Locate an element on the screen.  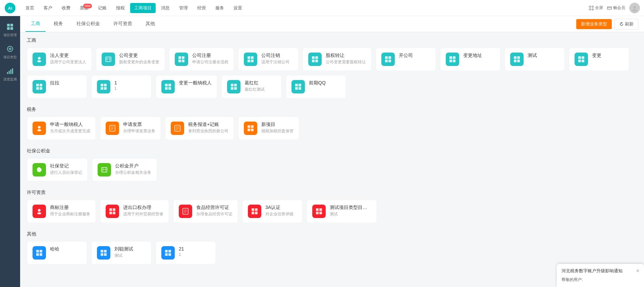
card-t4: 新项目报税加税控盘保管 is located at coordinates (269, 128).